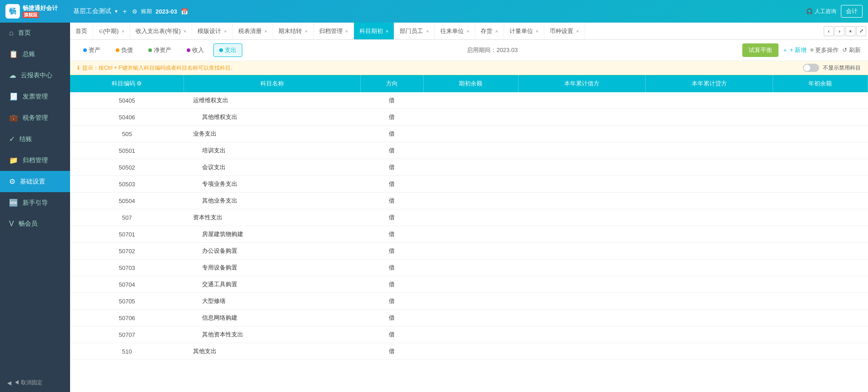 The width and height of the screenshot is (868, 392). What do you see at coordinates (85, 50) in the screenshot?
I see `assets-dot` at bounding box center [85, 50].